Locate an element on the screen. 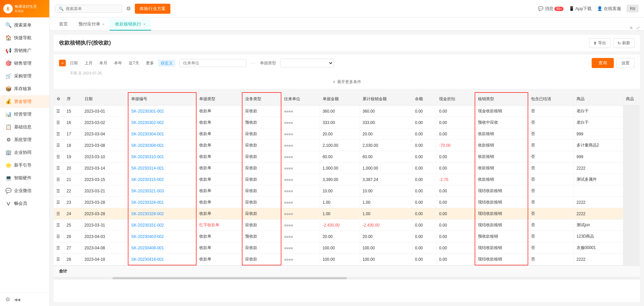 The width and height of the screenshot is (644, 306). user-avatar: Rit is located at coordinates (633, 9).